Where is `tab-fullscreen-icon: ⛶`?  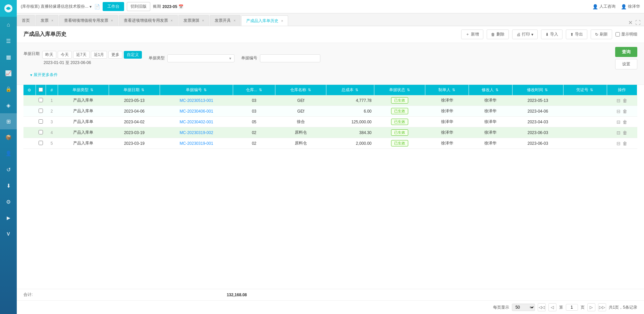 tab-fullscreen-icon: ⛶ is located at coordinates (638, 23).